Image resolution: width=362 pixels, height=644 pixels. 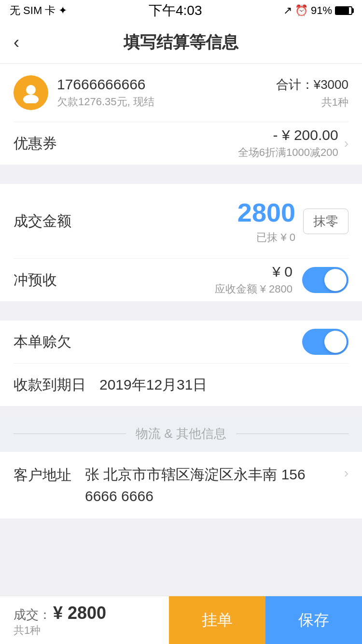 I want to click on divider-line-right, so click(x=292, y=434).